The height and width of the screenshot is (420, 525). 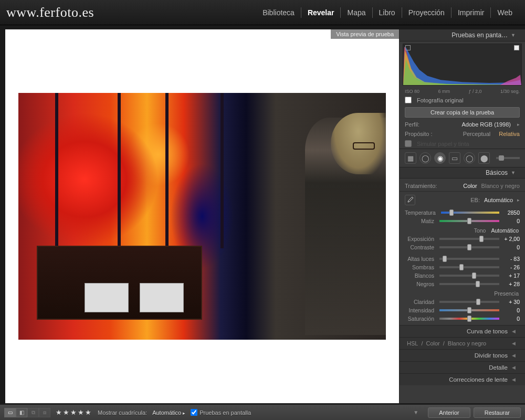 I want to click on soft-proof-check: Pruebas en pantalla, so click(x=220, y=413).